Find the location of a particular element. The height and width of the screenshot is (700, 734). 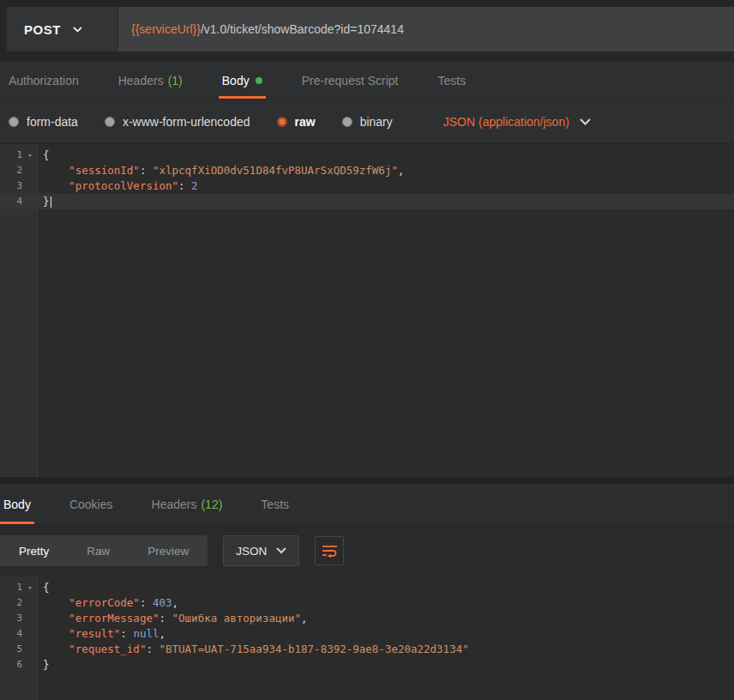

code-line: 4} is located at coordinates (367, 202).